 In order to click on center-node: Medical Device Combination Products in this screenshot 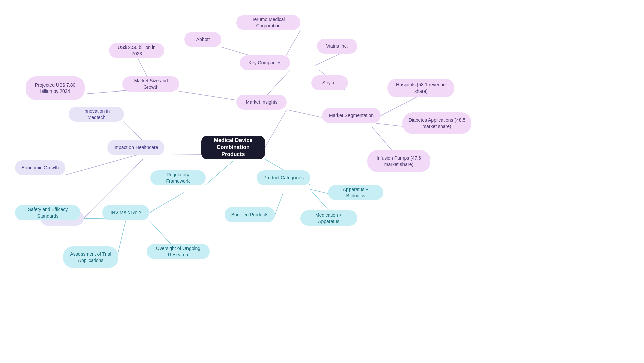, I will do `click(233, 147)`.